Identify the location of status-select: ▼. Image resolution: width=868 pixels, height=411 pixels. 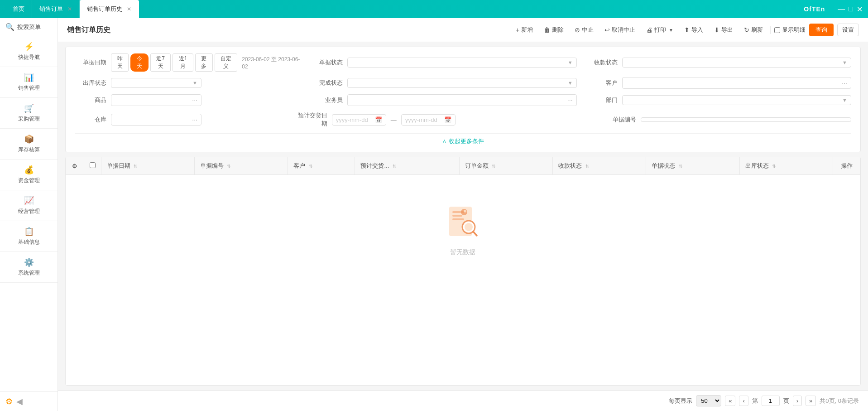
(462, 63).